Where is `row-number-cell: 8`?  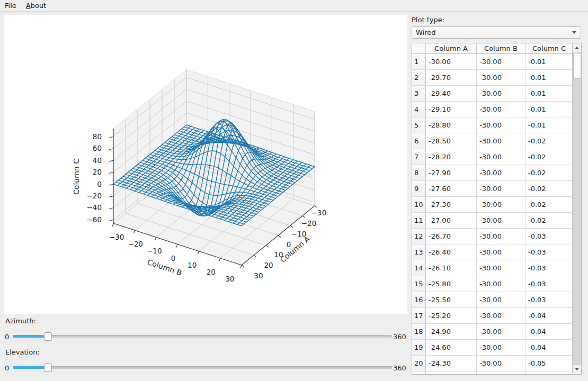 row-number-cell: 8 is located at coordinates (419, 173).